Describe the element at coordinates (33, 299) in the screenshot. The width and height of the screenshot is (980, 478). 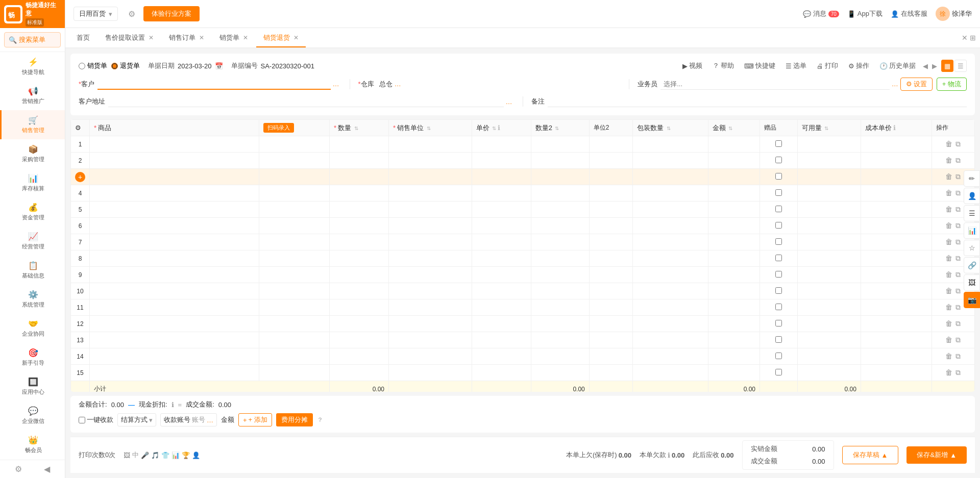
I see `sidebar-item-system: ⚙️ 系统管理` at that location.